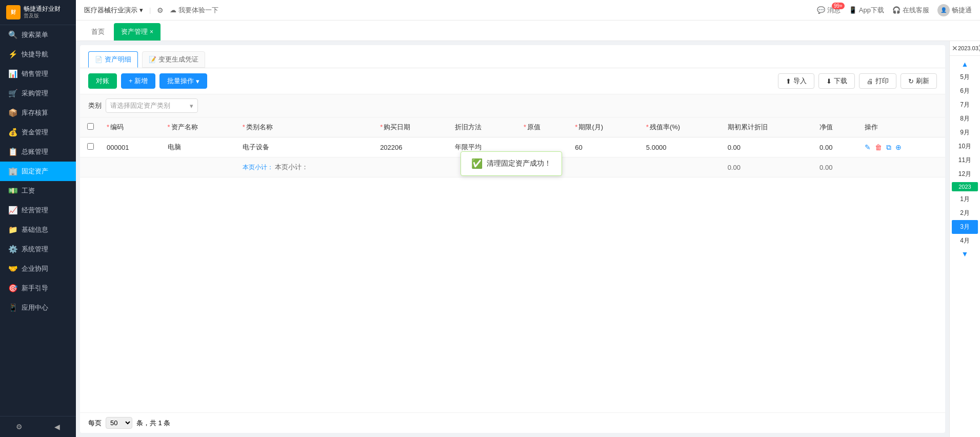 Image resolution: width=980 pixels, height=437 pixels. Describe the element at coordinates (13, 269) in the screenshot. I see `enterprise-icon: 🤝` at that location.